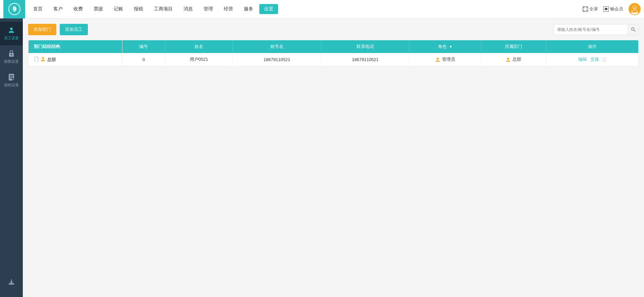 Image resolution: width=644 pixels, height=297 pixels. Describe the element at coordinates (11, 282) in the screenshot. I see `sidebar-item-download` at that location.